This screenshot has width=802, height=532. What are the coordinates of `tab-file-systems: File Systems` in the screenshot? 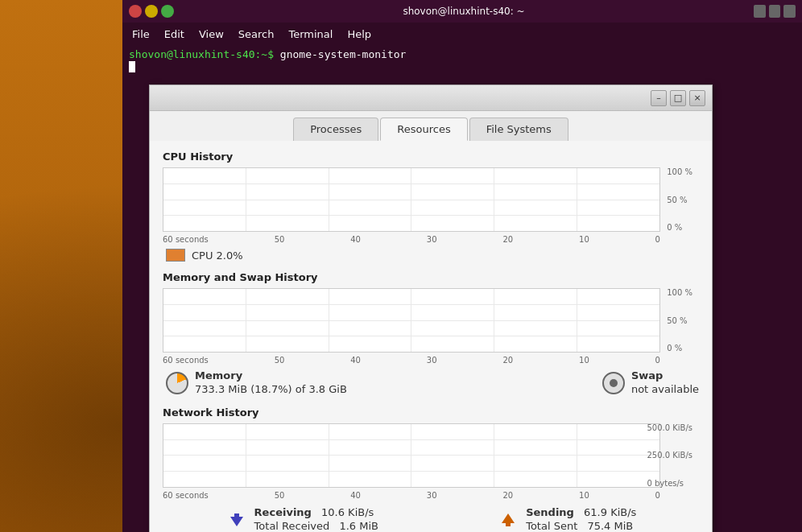 It's located at (519, 129).